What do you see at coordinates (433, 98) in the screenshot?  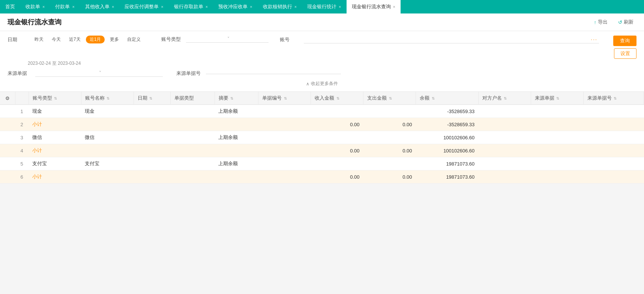 I see `sort-balance-icon: ⇅` at bounding box center [433, 98].